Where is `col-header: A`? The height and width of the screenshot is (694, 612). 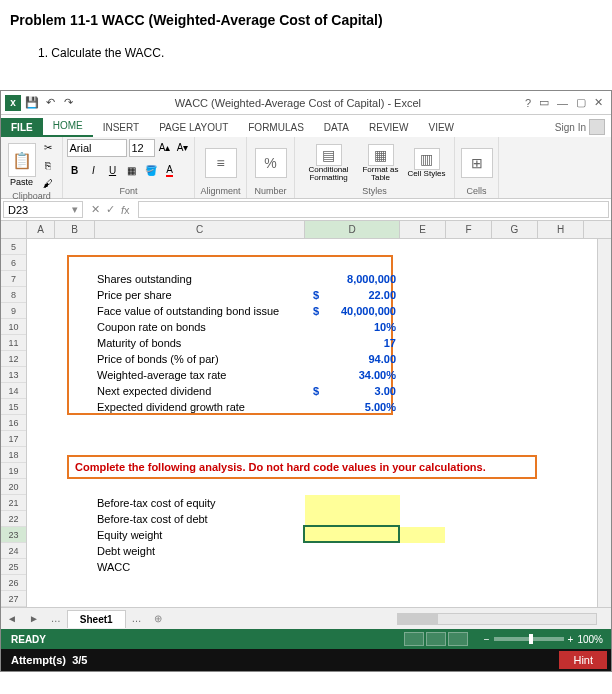
col-header: A is located at coordinates (41, 230).